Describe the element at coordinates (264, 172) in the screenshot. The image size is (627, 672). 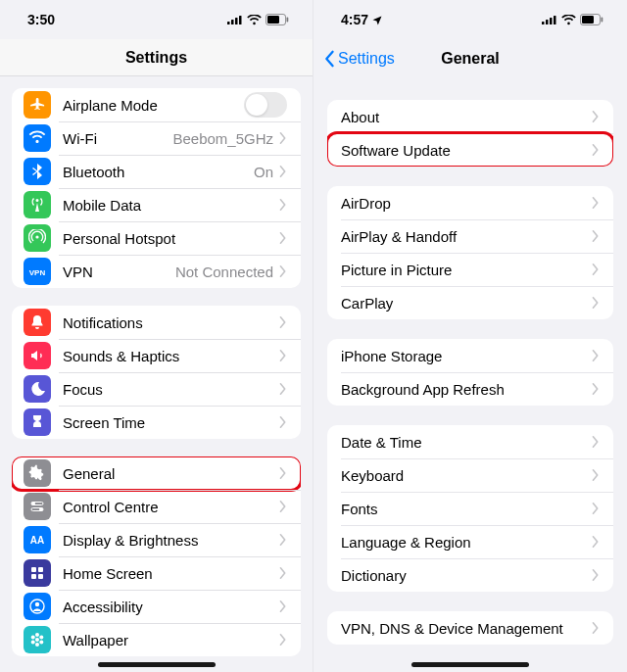
I see `row-value: On` at that location.